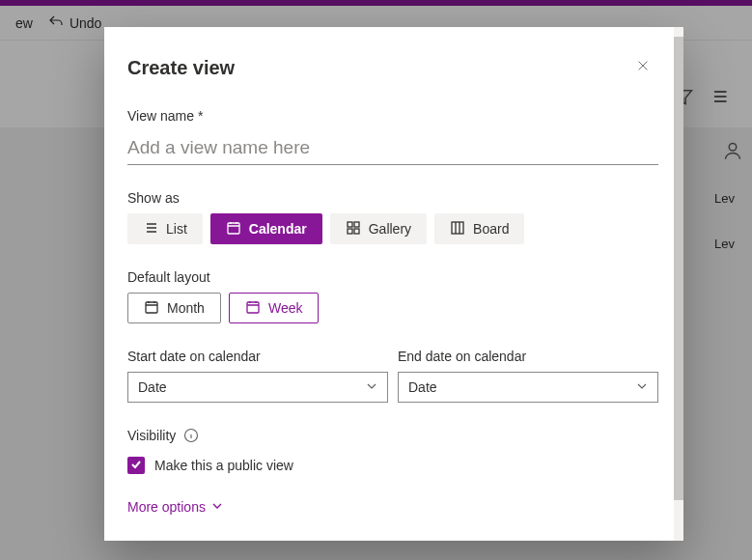  I want to click on more-options-toggle: More options, so click(393, 507).